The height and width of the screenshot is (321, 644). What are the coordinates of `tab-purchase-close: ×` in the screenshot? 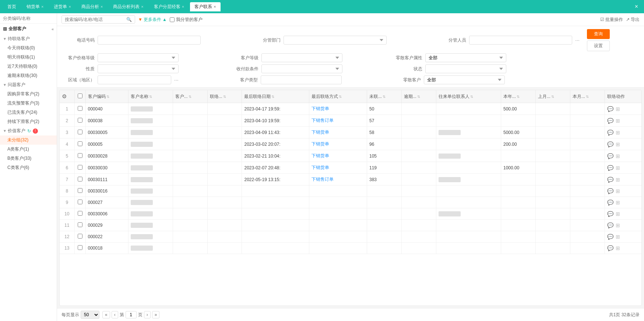 It's located at (70, 7).